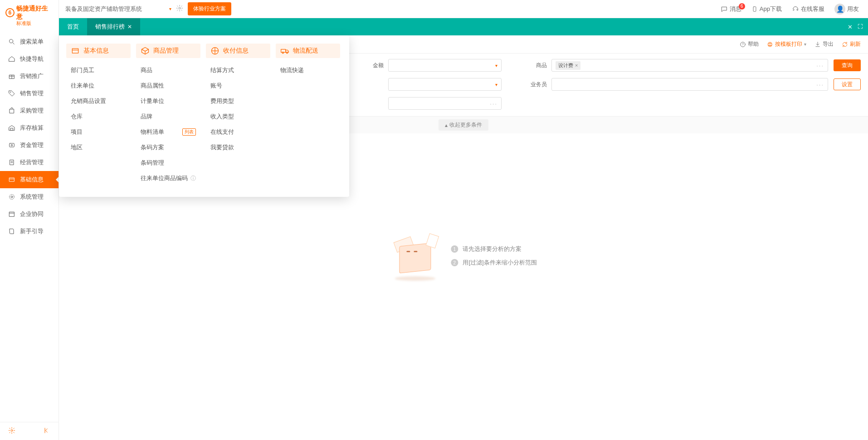 This screenshot has height=440, width=868. I want to click on mega-item-barcode-plan: 条码方案, so click(168, 147).